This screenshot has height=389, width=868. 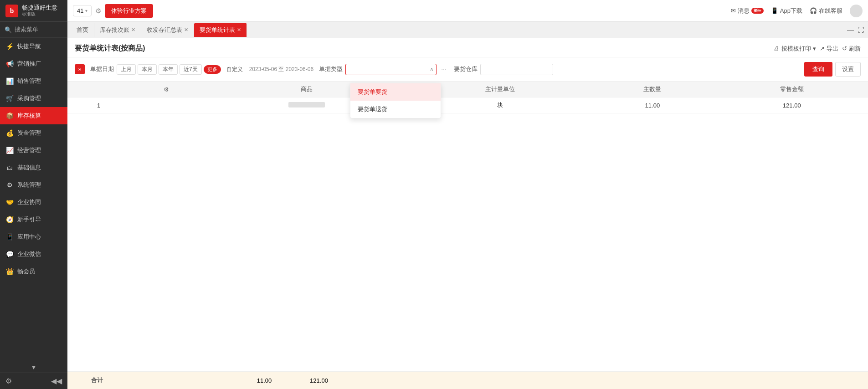 I want to click on avatar, so click(x=856, y=11).